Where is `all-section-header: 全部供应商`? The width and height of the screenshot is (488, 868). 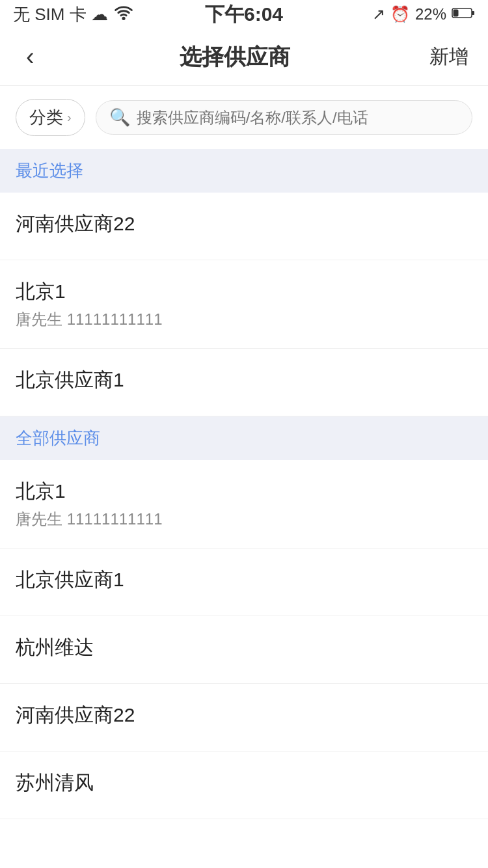
all-section-header: 全部供应商 is located at coordinates (244, 439).